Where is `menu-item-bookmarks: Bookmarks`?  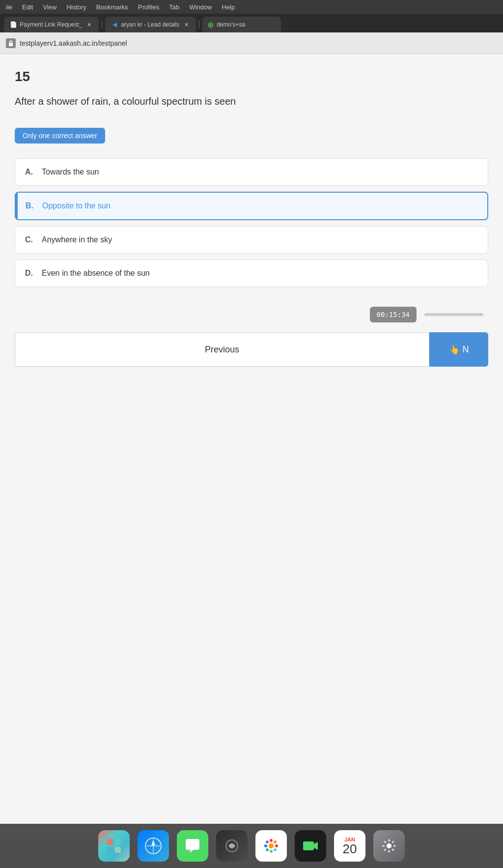 menu-item-bookmarks: Bookmarks is located at coordinates (112, 7).